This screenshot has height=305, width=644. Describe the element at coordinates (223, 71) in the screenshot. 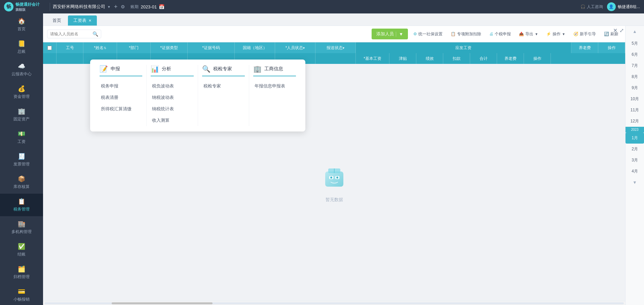

I see `popup-section-expert-title: 🔍 税检专家` at that location.